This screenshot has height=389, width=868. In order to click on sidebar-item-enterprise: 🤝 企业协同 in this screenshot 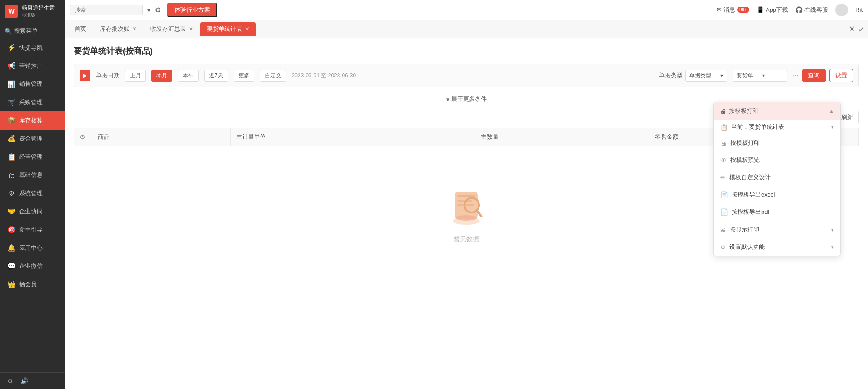, I will do `click(32, 212)`.